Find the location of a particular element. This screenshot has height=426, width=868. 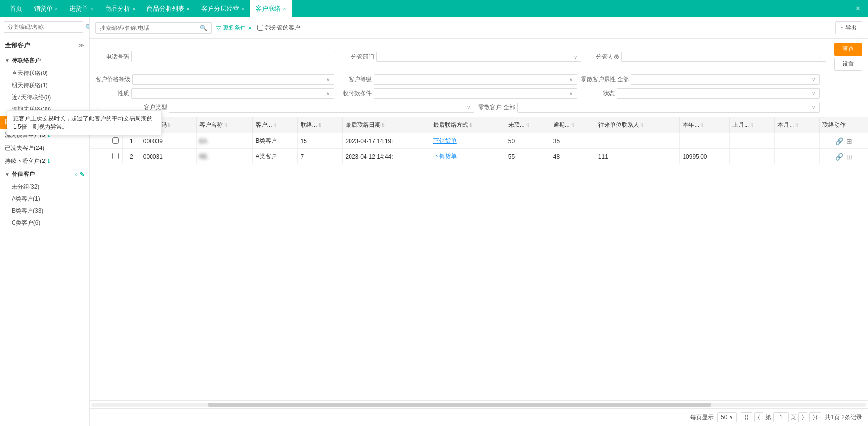

customer-type-select: ∨ is located at coordinates (321, 107).